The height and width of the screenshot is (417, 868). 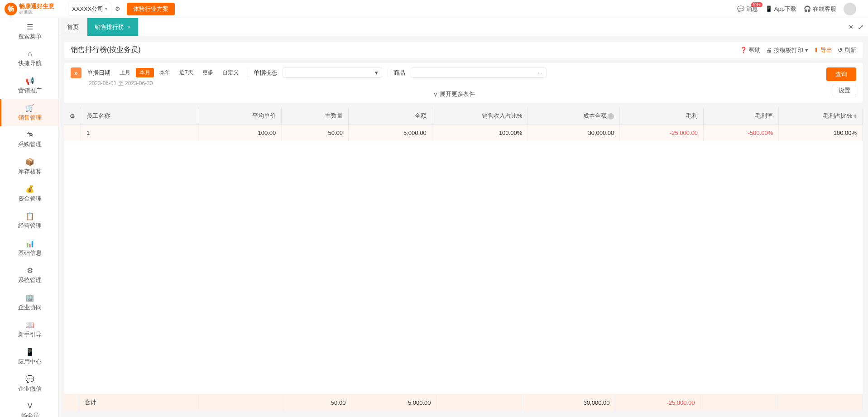 What do you see at coordinates (125, 72) in the screenshot?
I see `date-tab-last-month: 上月` at bounding box center [125, 72].